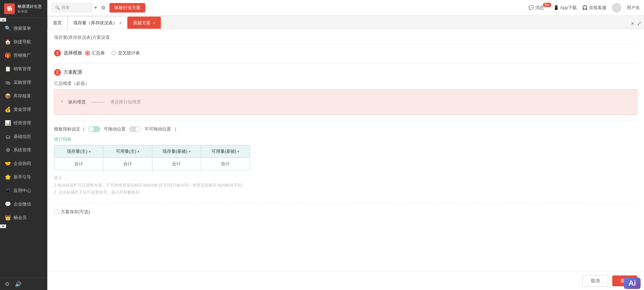 The height and width of the screenshot is (290, 644). What do you see at coordinates (346, 212) in the screenshot?
I see `save-option: 方案保存(可选)` at bounding box center [346, 212].